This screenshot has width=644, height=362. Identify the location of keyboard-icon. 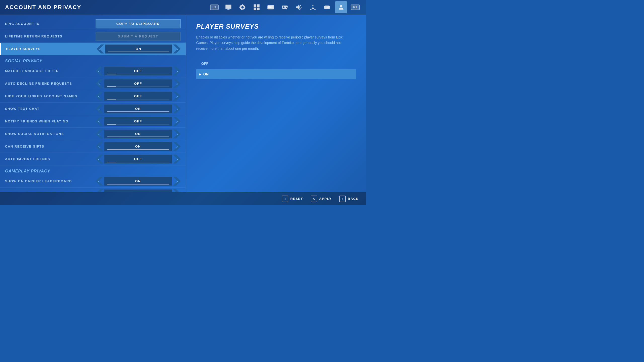
(271, 7).